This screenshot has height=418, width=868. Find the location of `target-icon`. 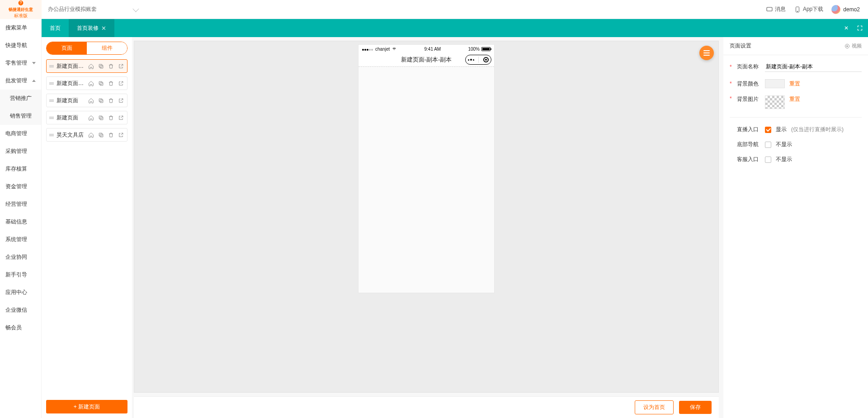

target-icon is located at coordinates (486, 60).